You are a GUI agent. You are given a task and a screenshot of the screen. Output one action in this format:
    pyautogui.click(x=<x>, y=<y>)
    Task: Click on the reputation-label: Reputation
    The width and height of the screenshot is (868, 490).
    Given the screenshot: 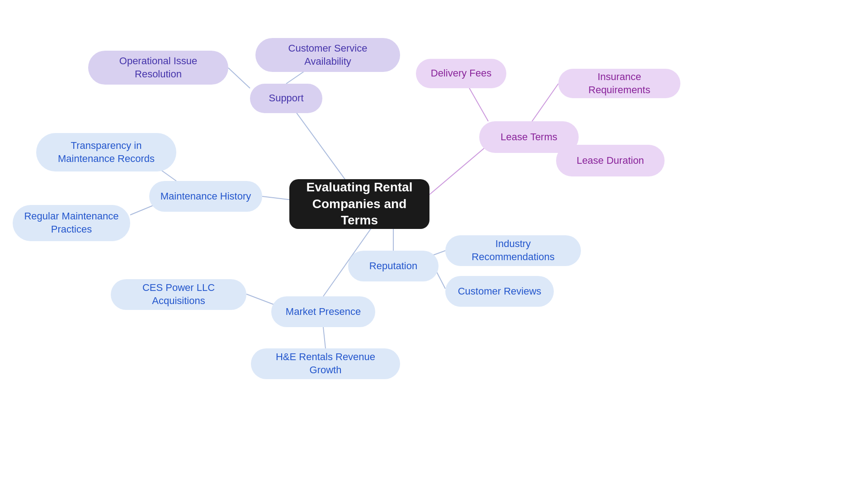 What is the action you would take?
    pyautogui.click(x=393, y=266)
    